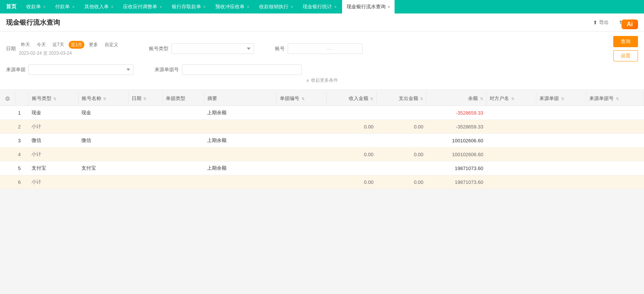  Describe the element at coordinates (36, 7) in the screenshot. I see `nav-tab-shoukuandan: 收款单 ×` at that location.